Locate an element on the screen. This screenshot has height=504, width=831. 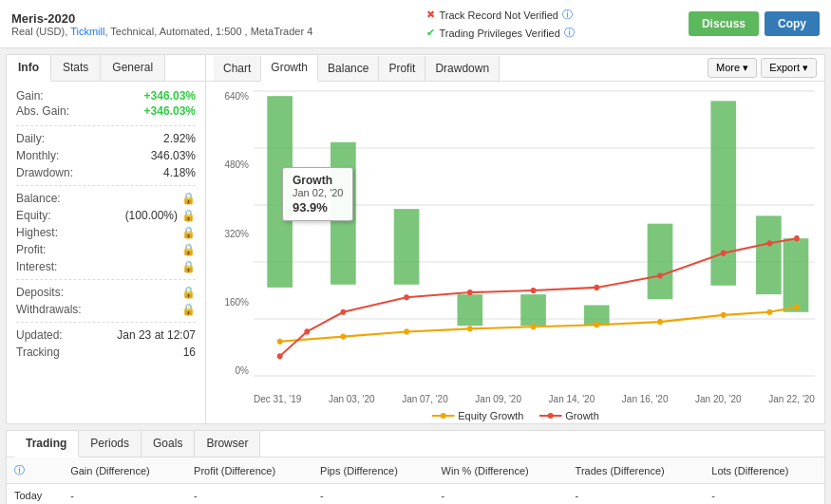
abs-gain-row: Abs. Gain: +346.03% is located at coordinates (106, 111).